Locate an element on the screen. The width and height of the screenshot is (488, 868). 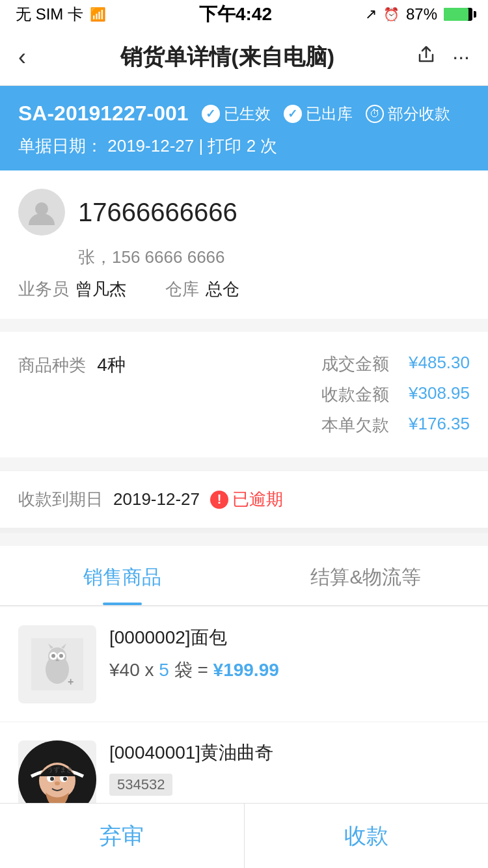
warehouse-item: 仓库 总仓 is located at coordinates (202, 289).